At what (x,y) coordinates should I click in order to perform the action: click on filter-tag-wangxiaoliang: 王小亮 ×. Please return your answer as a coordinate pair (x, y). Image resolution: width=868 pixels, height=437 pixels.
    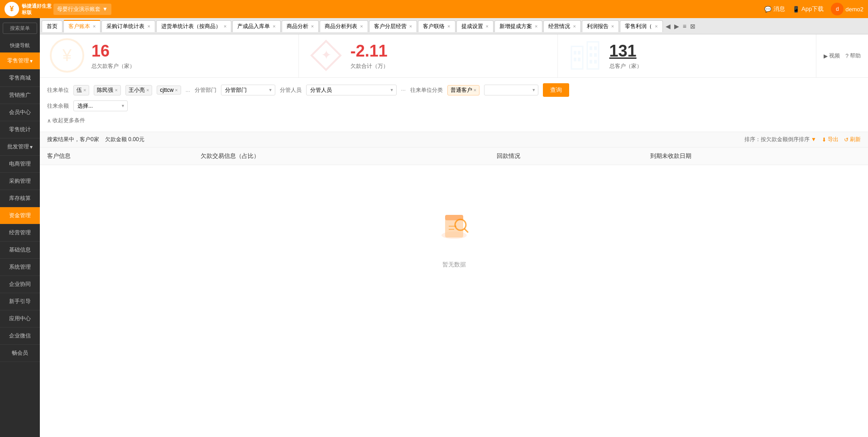
    Looking at the image, I should click on (139, 90).